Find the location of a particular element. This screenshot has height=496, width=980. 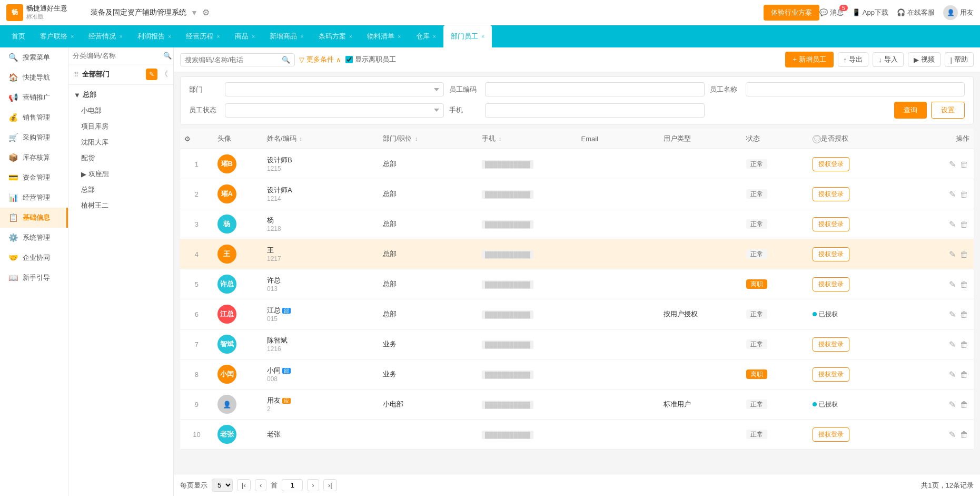

nav-close-bom: × is located at coordinates (399, 36).